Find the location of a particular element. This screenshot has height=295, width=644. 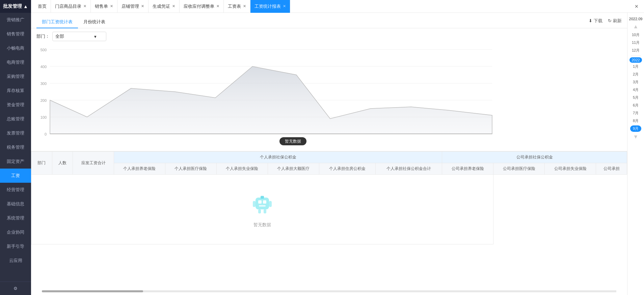

tab-receivable: 应收应付调整单 ✕ is located at coordinates (202, 6).